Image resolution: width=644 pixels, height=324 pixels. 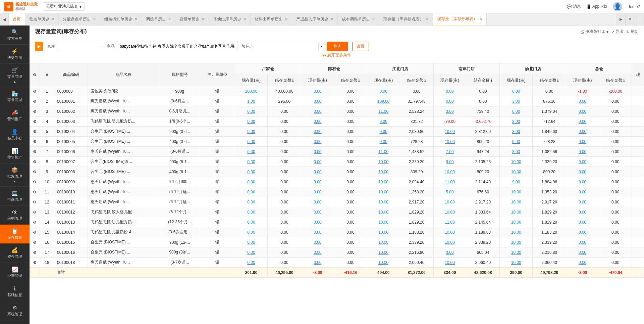 I want to click on tab-item-10: 现存量（库存状况表）✕, so click(x=406, y=19).